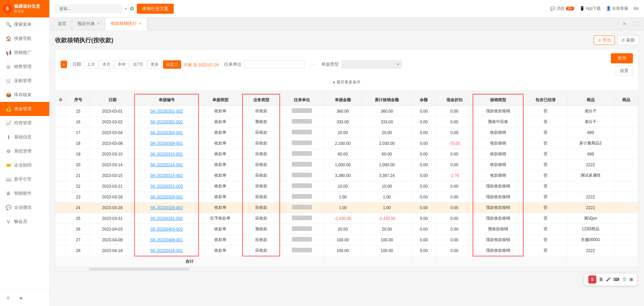 Image resolution: width=644 pixels, height=306 pixels. What do you see at coordinates (91, 64) in the screenshot?
I see `date-btn-last-month: 上月` at bounding box center [91, 64].